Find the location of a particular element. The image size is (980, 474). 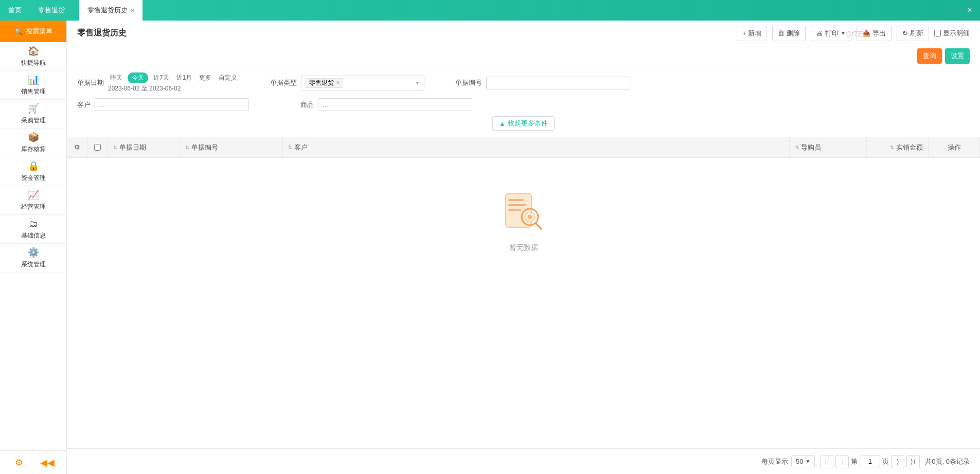

customer-select: ... is located at coordinates (172, 105).